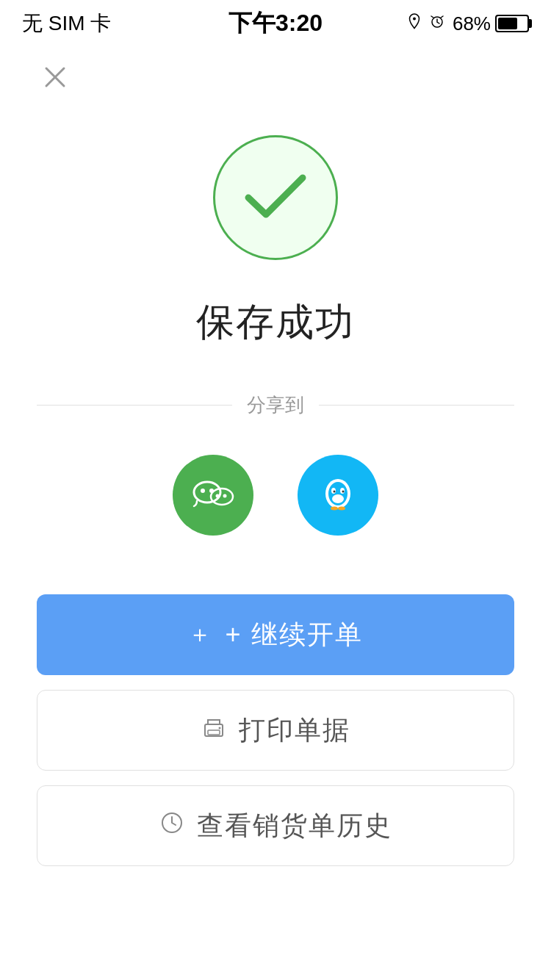 Image resolution: width=551 pixels, height=980 pixels. I want to click on alarm-icon, so click(437, 24).